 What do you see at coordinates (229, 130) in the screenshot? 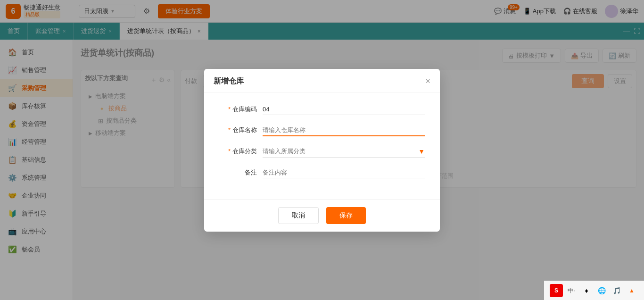
I see `required-mark-name: *` at bounding box center [229, 130].